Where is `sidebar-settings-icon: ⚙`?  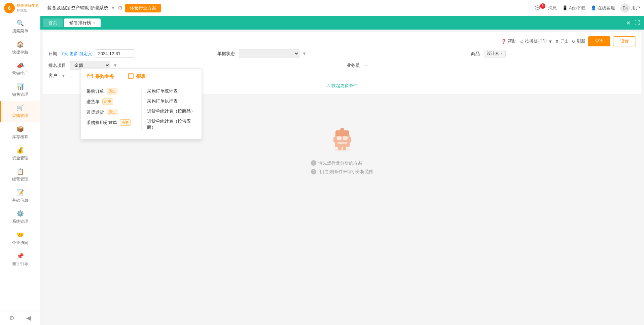 sidebar-settings-icon: ⚙ is located at coordinates (12, 318).